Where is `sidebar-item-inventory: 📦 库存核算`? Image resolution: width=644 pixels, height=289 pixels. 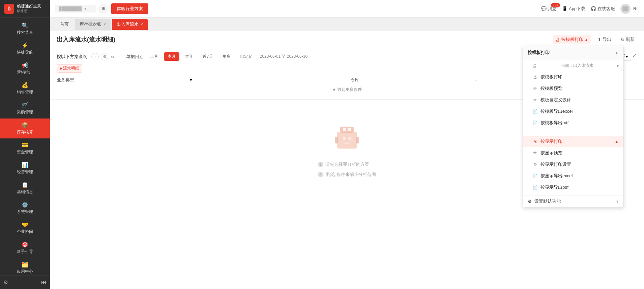
sidebar-item-inventory: 📦 库存核算 is located at coordinates (25, 128).